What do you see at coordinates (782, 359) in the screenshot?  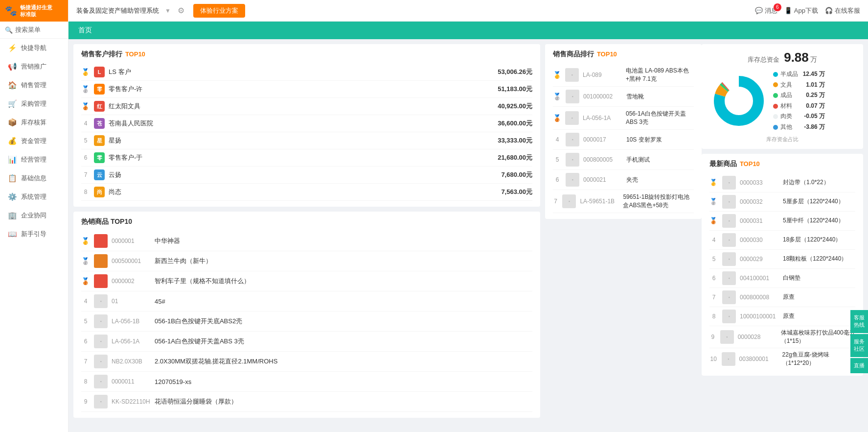 I see `new-product-row: 10 ▪ 003800001 22g鱼豆腐-烧烤味（1*12*20）` at bounding box center [782, 359].